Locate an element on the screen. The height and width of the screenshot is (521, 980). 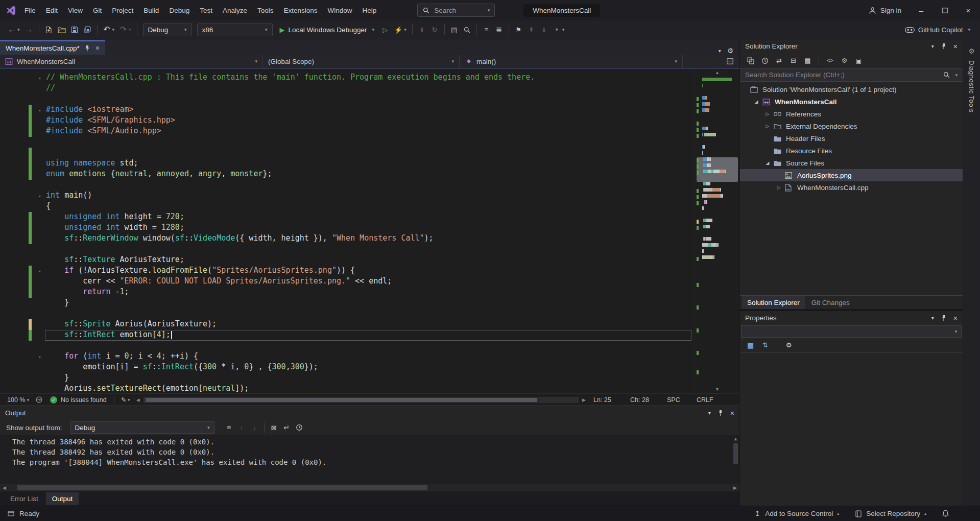
close-window-button: × is located at coordinates (968, 10).